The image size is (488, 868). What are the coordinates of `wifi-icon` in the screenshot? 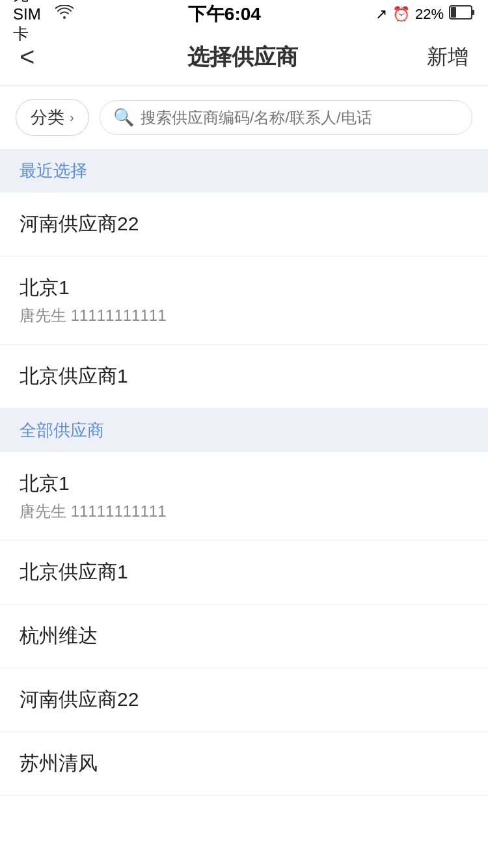 It's located at (64, 14).